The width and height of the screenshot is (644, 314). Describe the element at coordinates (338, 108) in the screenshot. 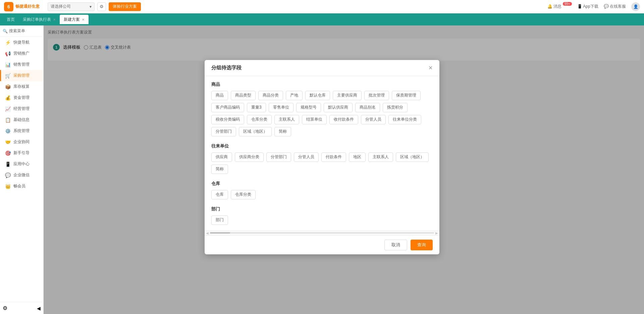

I see `field-tag: 默认供应商` at that location.